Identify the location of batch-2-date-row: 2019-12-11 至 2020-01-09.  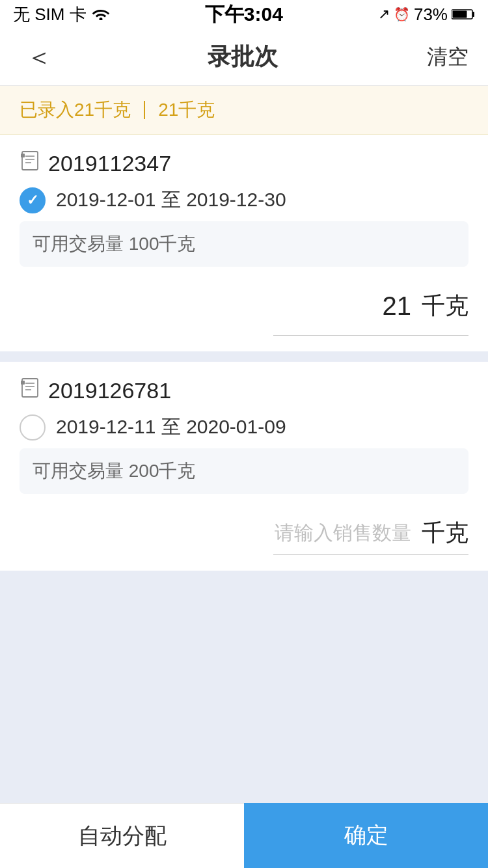
(244, 428).